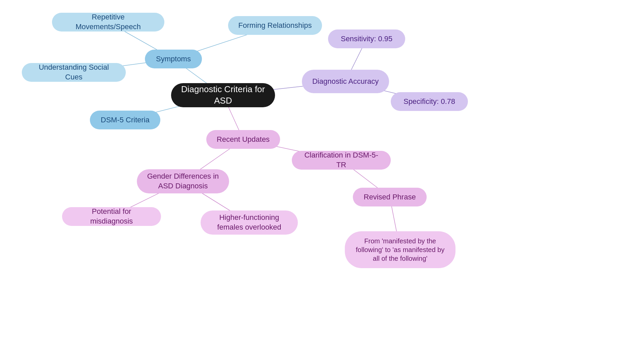  Describe the element at coordinates (173, 59) in the screenshot. I see `symptoms-node: Symptoms` at that location.